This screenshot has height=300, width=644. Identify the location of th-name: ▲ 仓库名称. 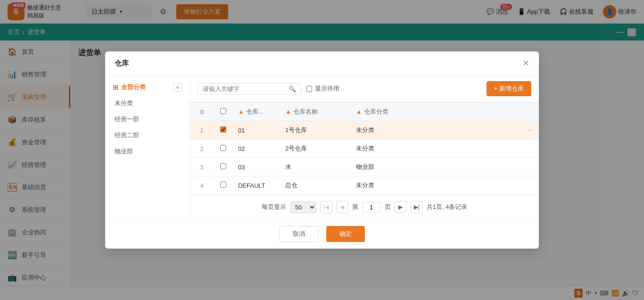
(315, 112).